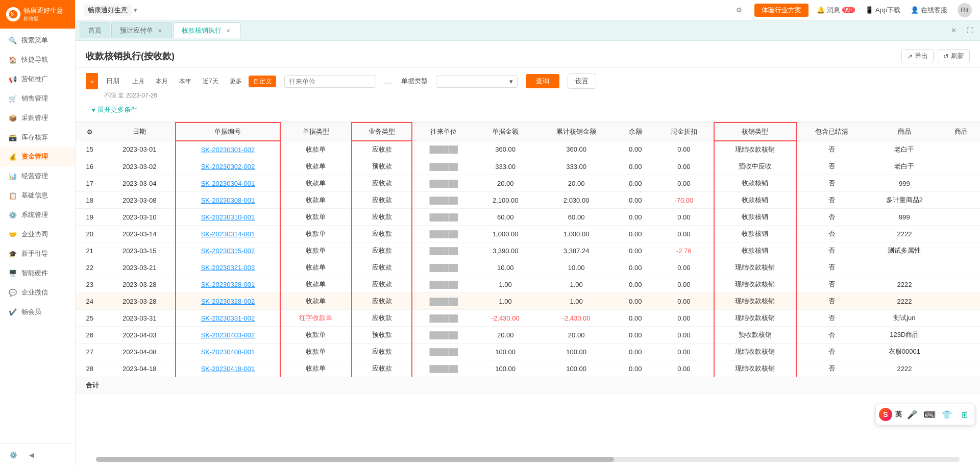 This screenshot has width=980, height=466. What do you see at coordinates (108, 10) in the screenshot?
I see `workspace-name: 畅康通好生意` at bounding box center [108, 10].